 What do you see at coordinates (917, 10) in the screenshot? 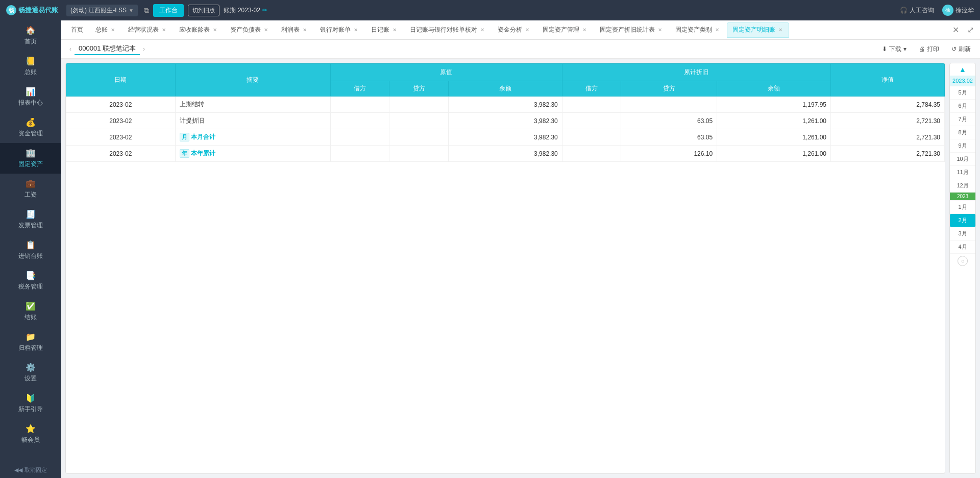
I see `consult-button: 🎧 人工咨询` at bounding box center [917, 10].